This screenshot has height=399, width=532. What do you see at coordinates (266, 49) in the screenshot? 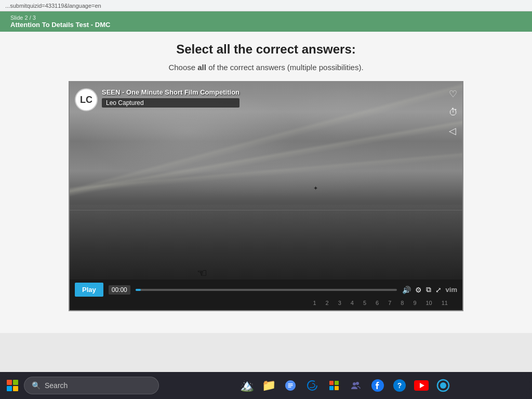
I see `question-title: Select all the correct answers:` at bounding box center [266, 49].